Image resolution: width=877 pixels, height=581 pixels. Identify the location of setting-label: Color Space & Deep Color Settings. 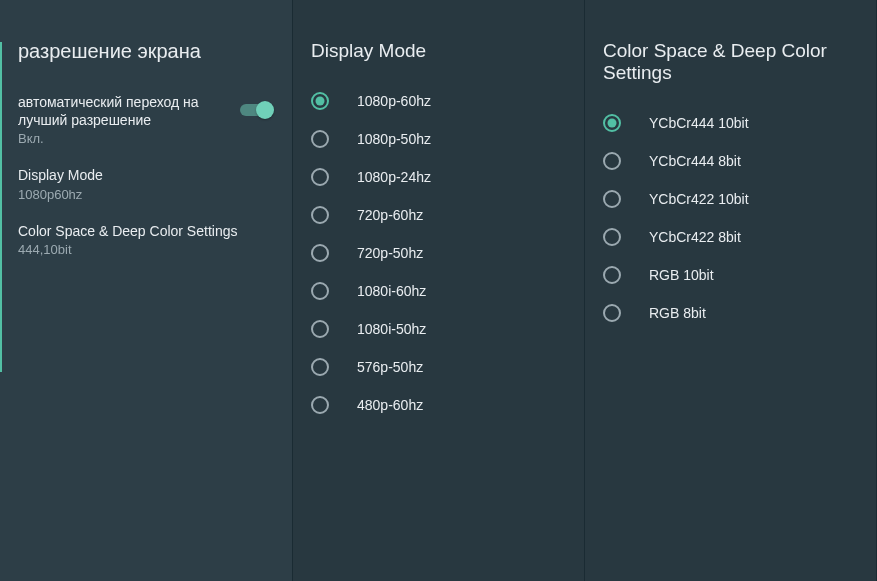
(142, 231).